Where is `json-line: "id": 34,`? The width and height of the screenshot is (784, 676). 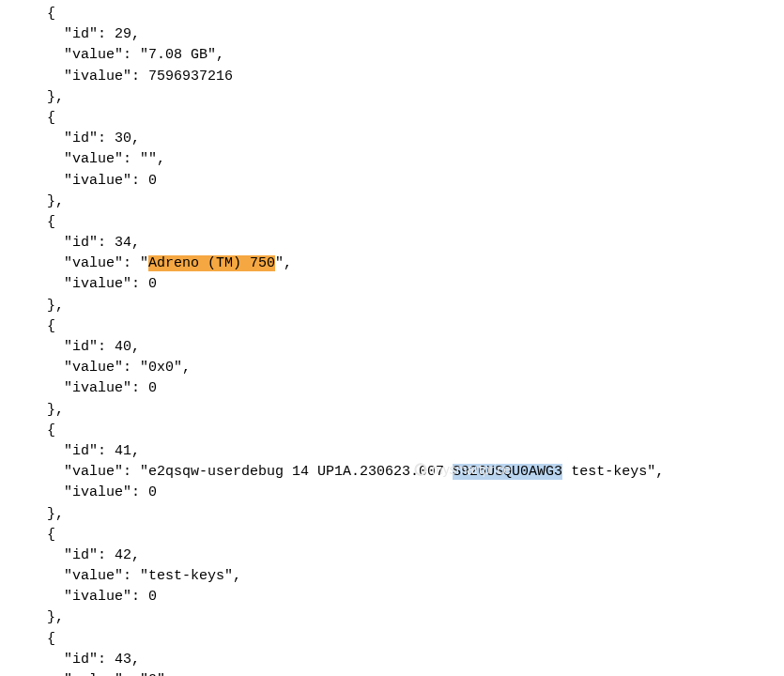
json-line: "id": 34, is located at coordinates (101, 242).